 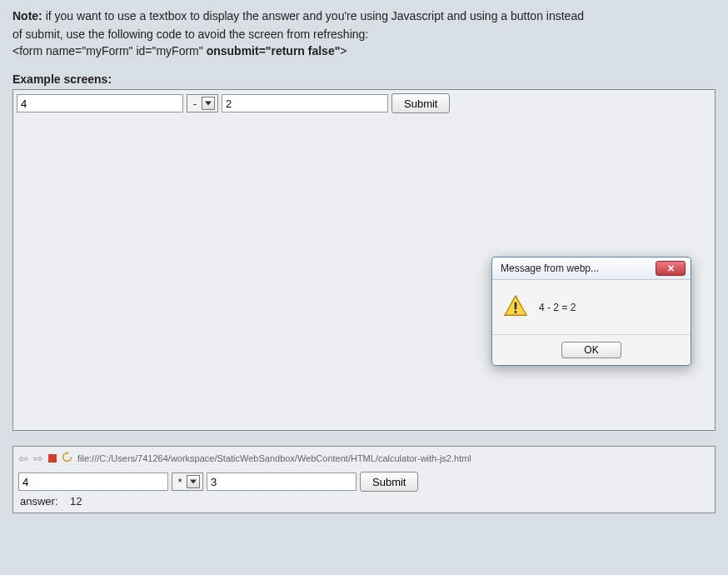 I want to click on num1-input, so click(x=100, y=103).